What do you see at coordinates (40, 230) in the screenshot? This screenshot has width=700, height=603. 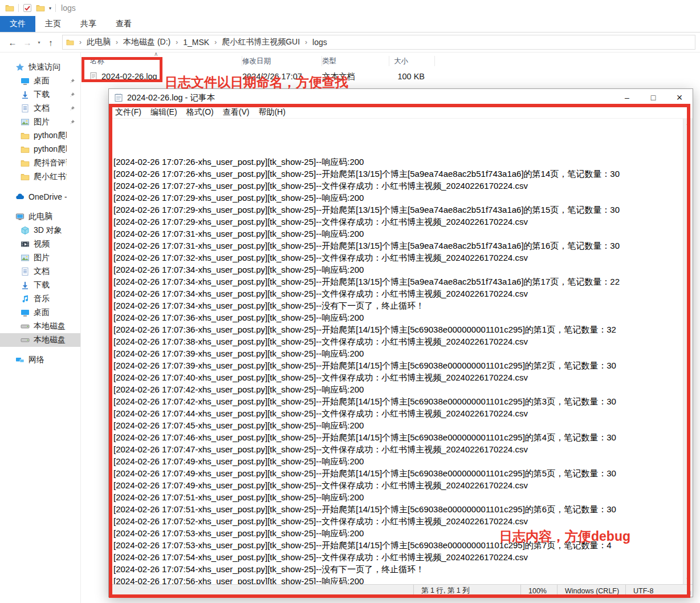 I see `sidebar-item: 3D 对象` at bounding box center [40, 230].